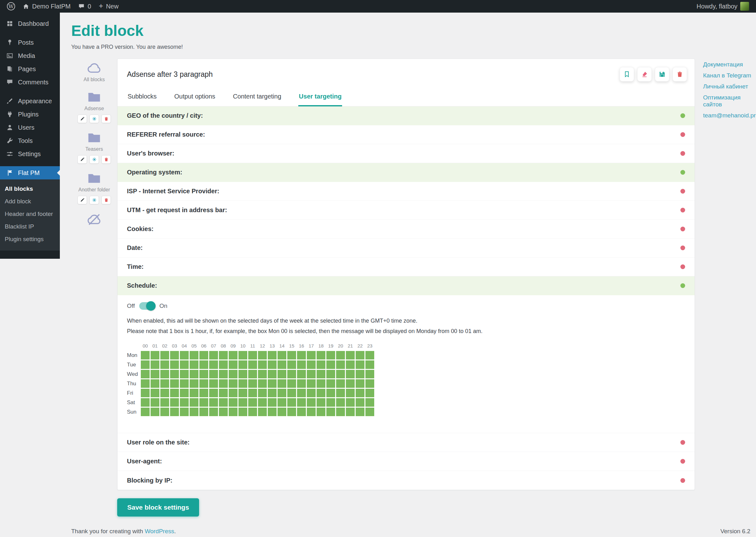 Image resolution: width=756 pixels, height=537 pixels. What do you see at coordinates (30, 173) in the screenshot?
I see `sidebar-item-flat-pm: Flat PM` at bounding box center [30, 173].